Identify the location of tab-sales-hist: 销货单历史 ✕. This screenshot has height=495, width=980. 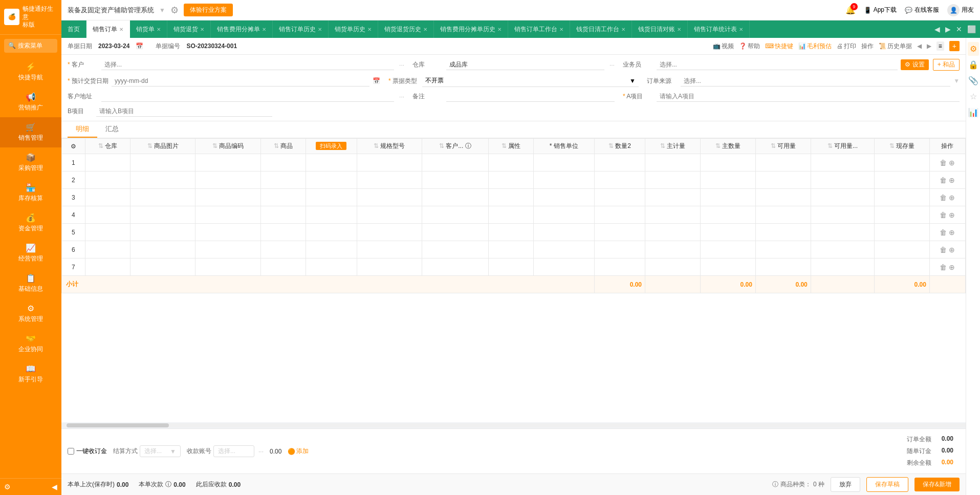
(353, 29).